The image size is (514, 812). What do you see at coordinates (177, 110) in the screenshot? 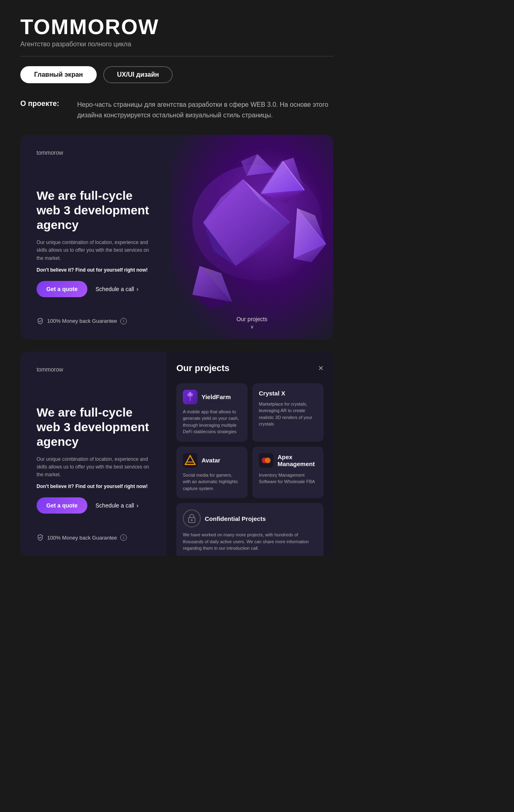
I see `about-section: О проекте: Неро-часть страницы для агент…` at bounding box center [177, 110].